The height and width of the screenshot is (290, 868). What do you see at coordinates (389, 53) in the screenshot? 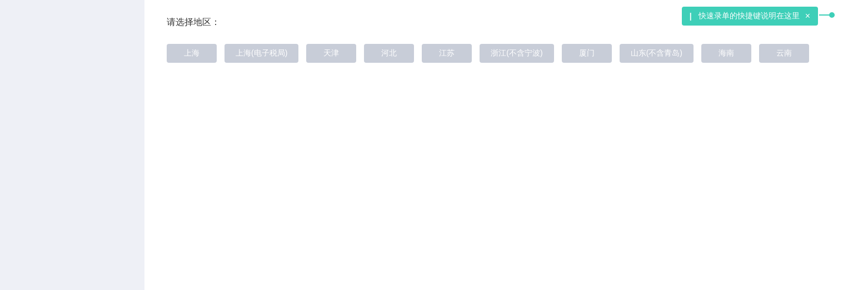
I see `region-button-3: 河北` at bounding box center [389, 53].